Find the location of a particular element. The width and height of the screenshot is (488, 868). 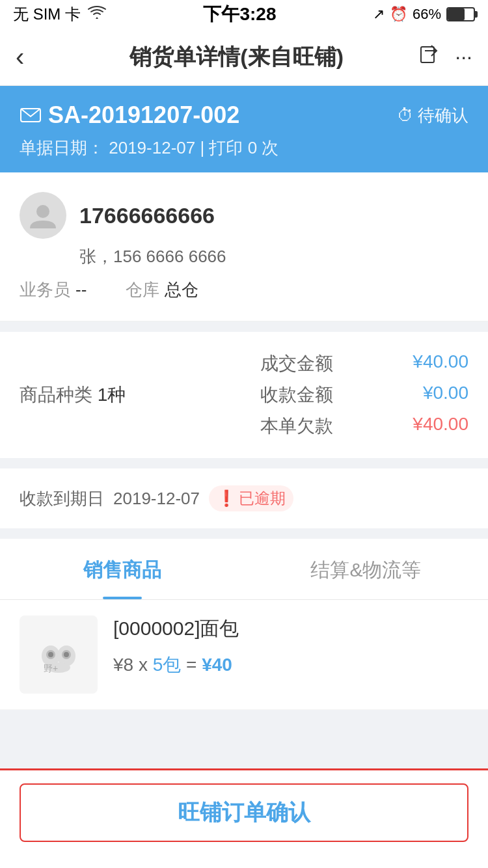

product-name: [0000002]面包 is located at coordinates (291, 629).